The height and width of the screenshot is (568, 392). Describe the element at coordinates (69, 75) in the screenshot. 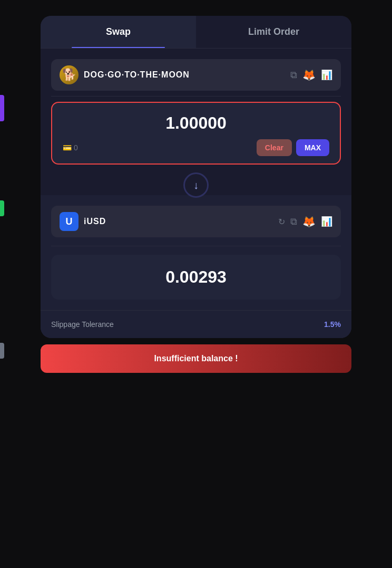

I see `from-token-avatar: 🐕` at that location.